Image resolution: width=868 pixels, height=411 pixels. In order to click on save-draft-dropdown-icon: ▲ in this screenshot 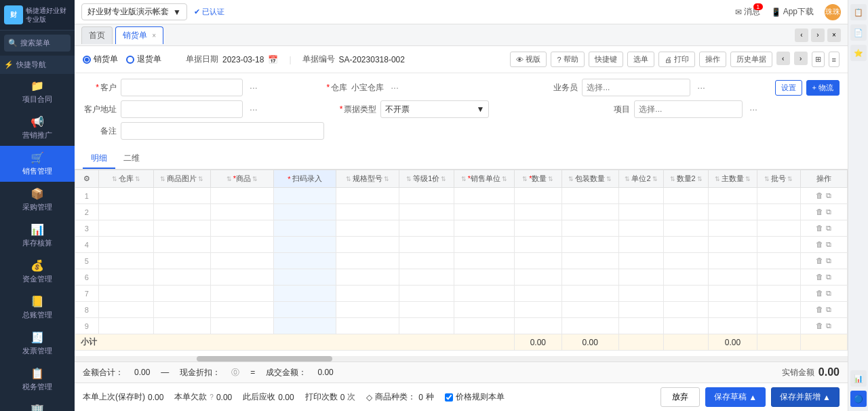, I will do `click(753, 397)`.